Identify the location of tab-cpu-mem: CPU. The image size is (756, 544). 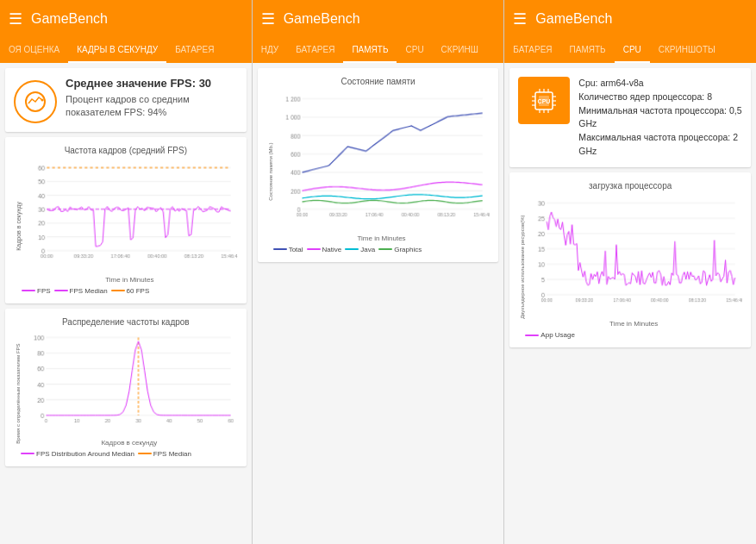
(414, 50).